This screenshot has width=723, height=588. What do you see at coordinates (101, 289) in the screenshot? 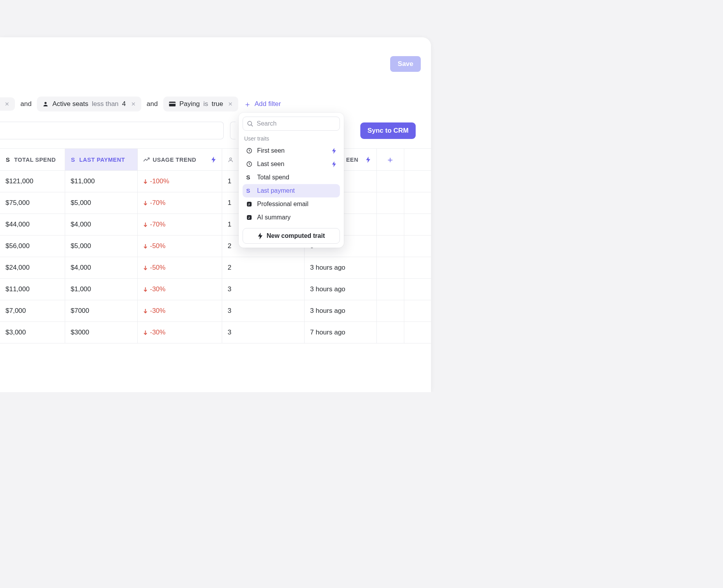
I see `cell-last-payment: $1,000` at bounding box center [101, 289].